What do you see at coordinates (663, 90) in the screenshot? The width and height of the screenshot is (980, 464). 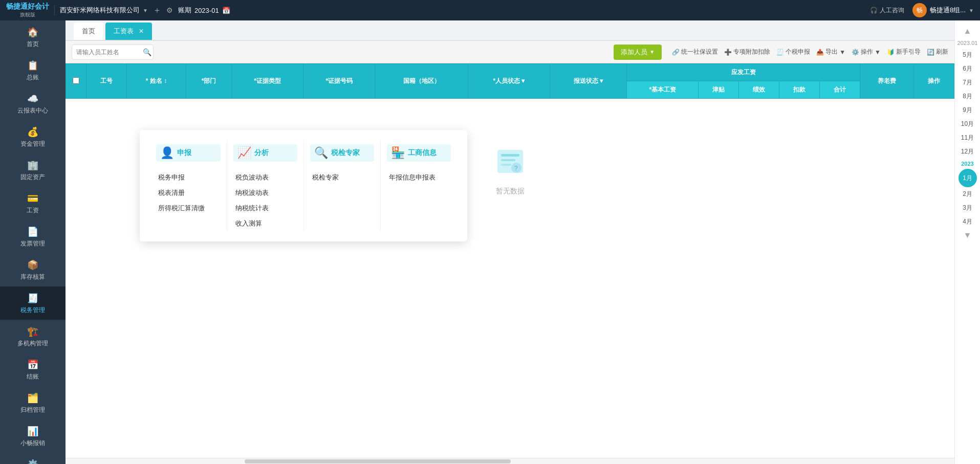 I see `th-base-salary: *基本工资` at bounding box center [663, 90].